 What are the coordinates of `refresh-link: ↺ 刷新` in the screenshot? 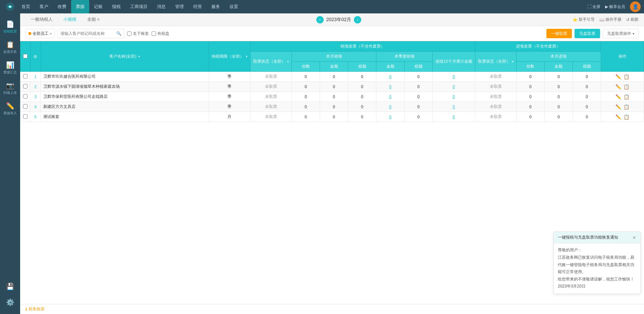 It's located at (633, 19).